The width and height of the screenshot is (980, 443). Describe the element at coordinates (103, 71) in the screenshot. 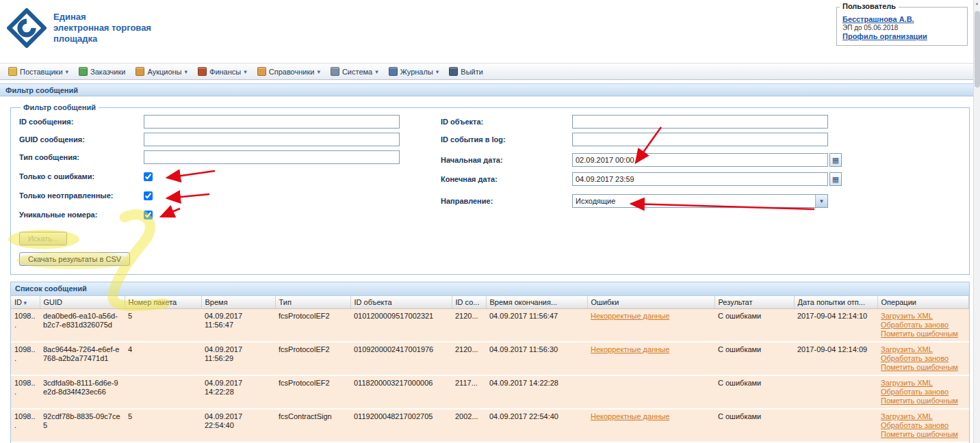

I see `menu-item-zakazchiki: Заказчики` at that location.